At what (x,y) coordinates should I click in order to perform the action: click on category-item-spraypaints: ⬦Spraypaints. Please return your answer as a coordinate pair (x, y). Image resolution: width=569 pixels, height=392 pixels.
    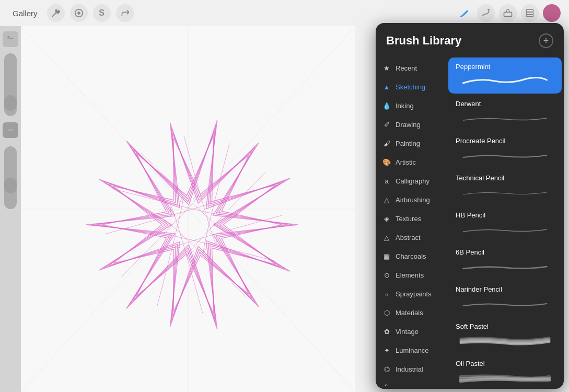
    Looking at the image, I should click on (411, 294).